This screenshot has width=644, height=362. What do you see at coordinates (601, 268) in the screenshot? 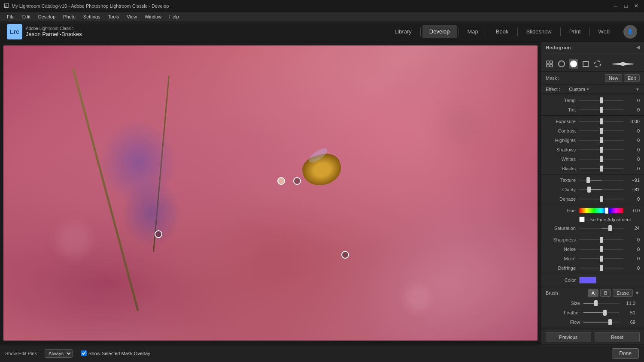
I see `defringe-slider` at bounding box center [601, 268].